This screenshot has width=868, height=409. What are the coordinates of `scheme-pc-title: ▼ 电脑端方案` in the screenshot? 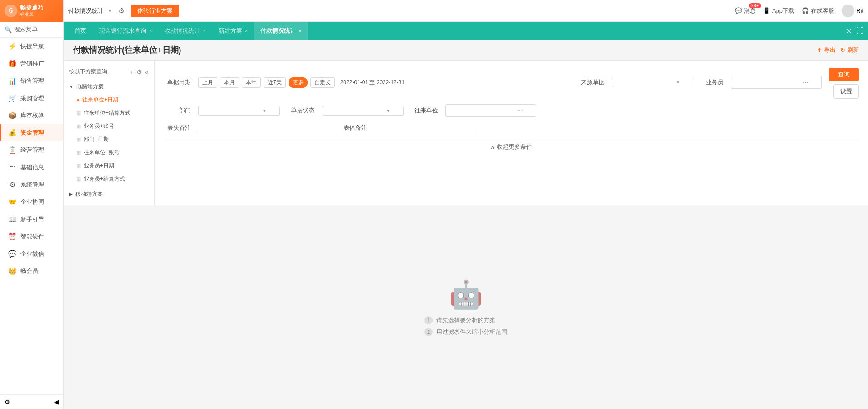 It's located at (109, 86).